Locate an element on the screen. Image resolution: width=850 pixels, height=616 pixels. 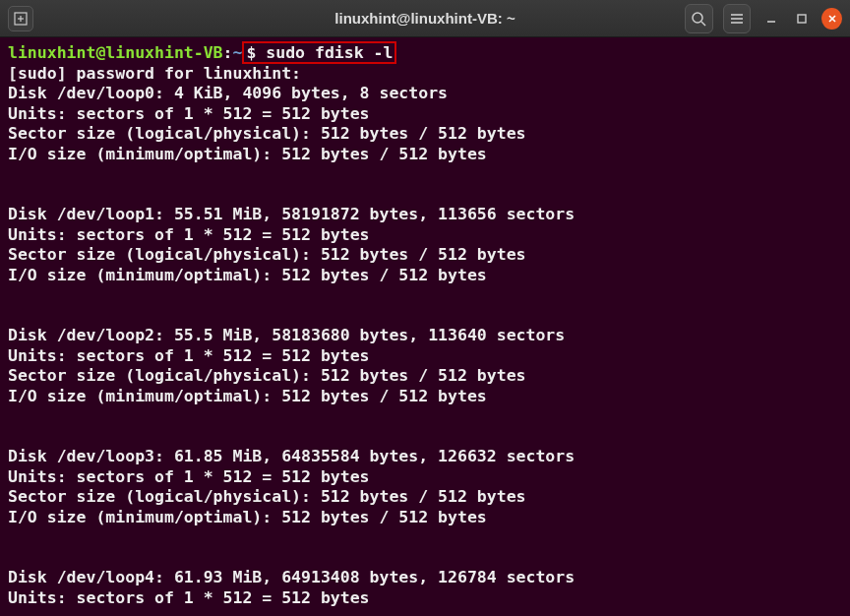
new-tab-button is located at coordinates (21, 19).